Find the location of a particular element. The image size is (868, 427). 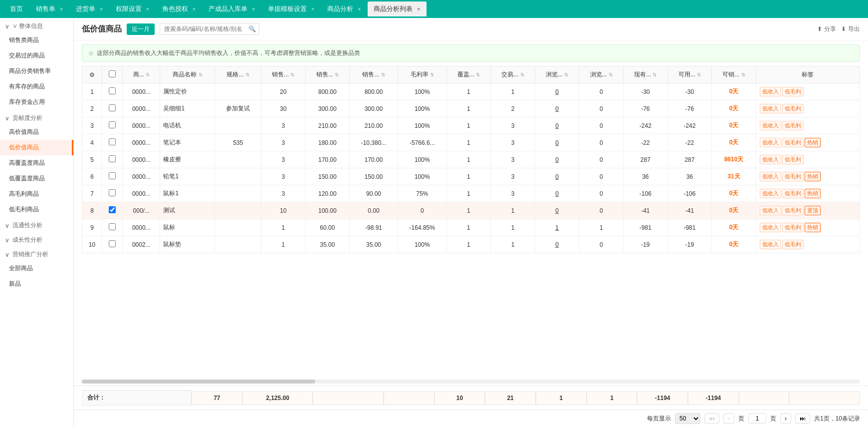

nav-home: 首页 is located at coordinates (16, 9).